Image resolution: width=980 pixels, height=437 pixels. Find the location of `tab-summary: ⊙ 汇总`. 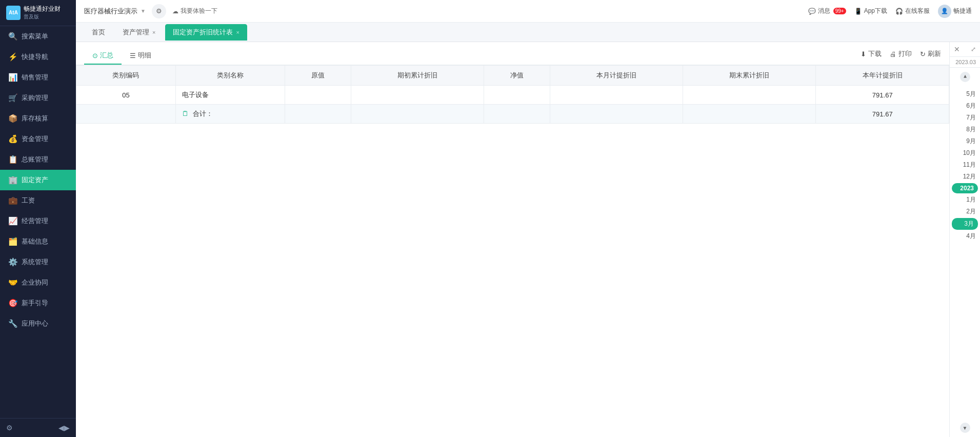

tab-summary: ⊙ 汇总 is located at coordinates (103, 56).